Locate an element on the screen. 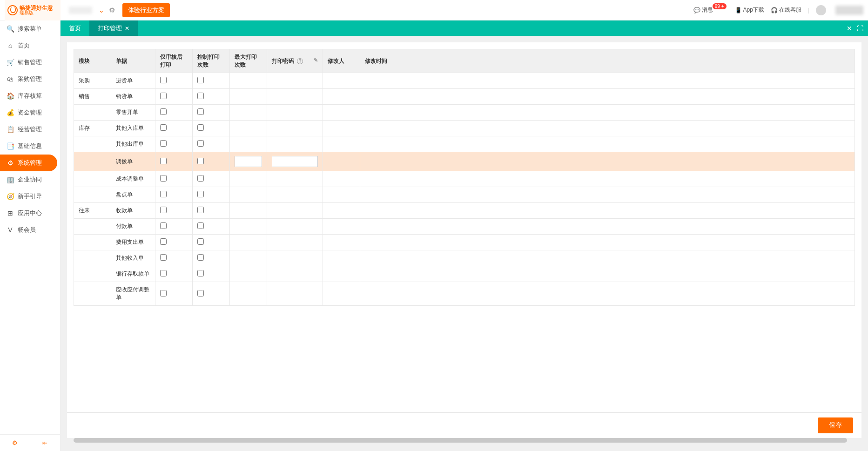  sidebar-search-icon: 🔍 is located at coordinates (10, 29).